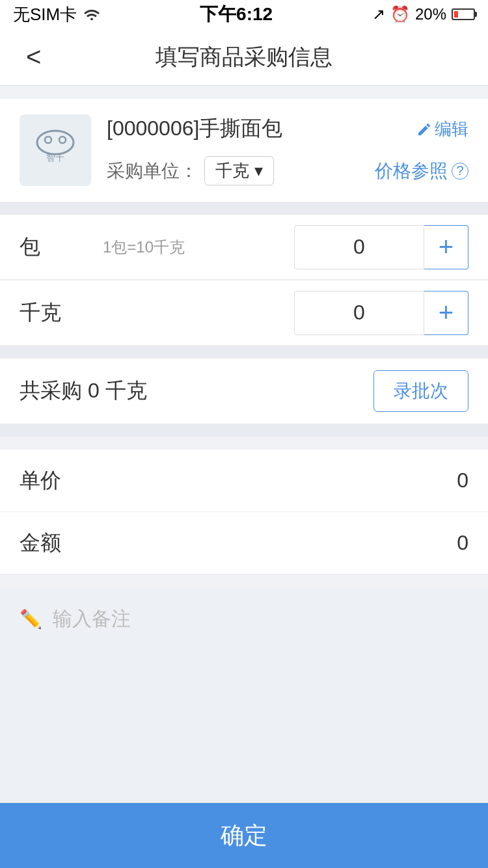 The width and height of the screenshot is (488, 868). What do you see at coordinates (442, 129) in the screenshot?
I see `edit-button: 编辑` at bounding box center [442, 129].